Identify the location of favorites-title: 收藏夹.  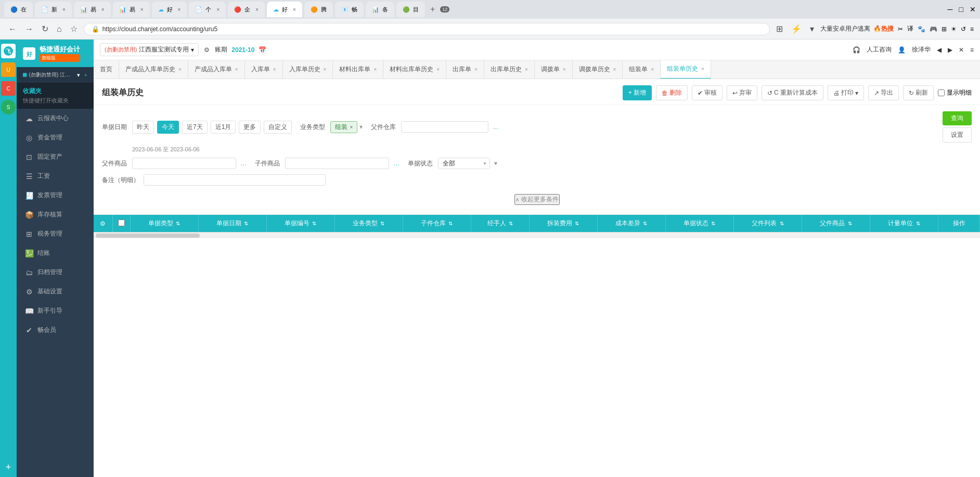
(55, 92).